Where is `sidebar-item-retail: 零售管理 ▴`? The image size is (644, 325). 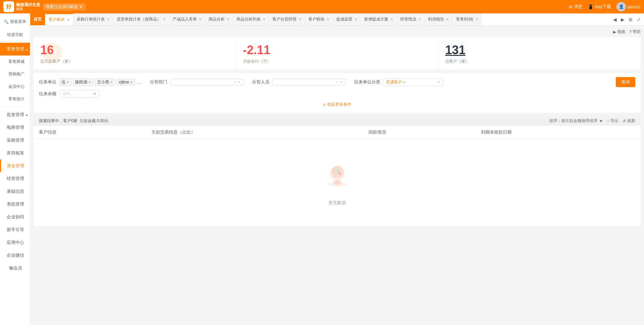
sidebar-item-retail: 零售管理 ▴ is located at coordinates (15, 49).